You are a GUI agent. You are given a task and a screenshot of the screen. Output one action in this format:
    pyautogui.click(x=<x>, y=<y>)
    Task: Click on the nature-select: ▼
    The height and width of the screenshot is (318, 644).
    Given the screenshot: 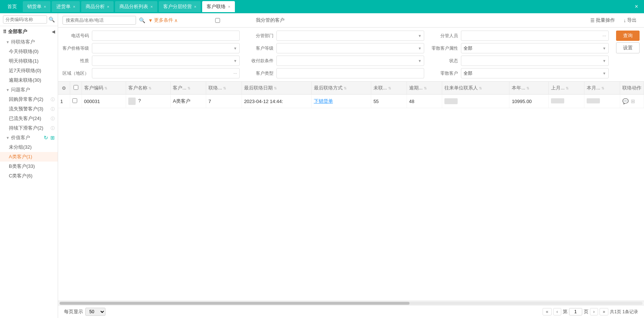 What is the action you would take?
    pyautogui.click(x=166, y=61)
    